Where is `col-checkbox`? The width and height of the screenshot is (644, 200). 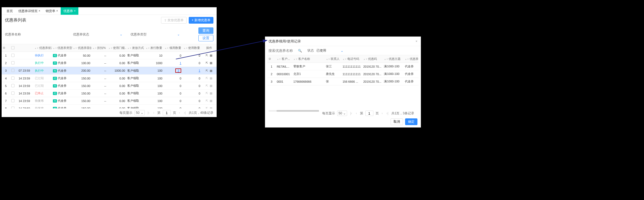
col-checkbox is located at coordinates (14, 48).